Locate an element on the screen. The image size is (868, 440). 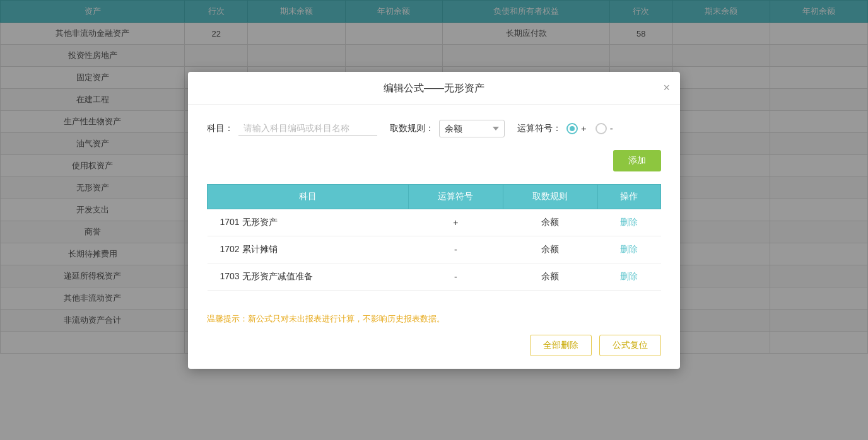
formula-form-row: 科目： 取数规则： 余额 借方 贷方 借方发生额 贷方发生额 is located at coordinates (434, 146).